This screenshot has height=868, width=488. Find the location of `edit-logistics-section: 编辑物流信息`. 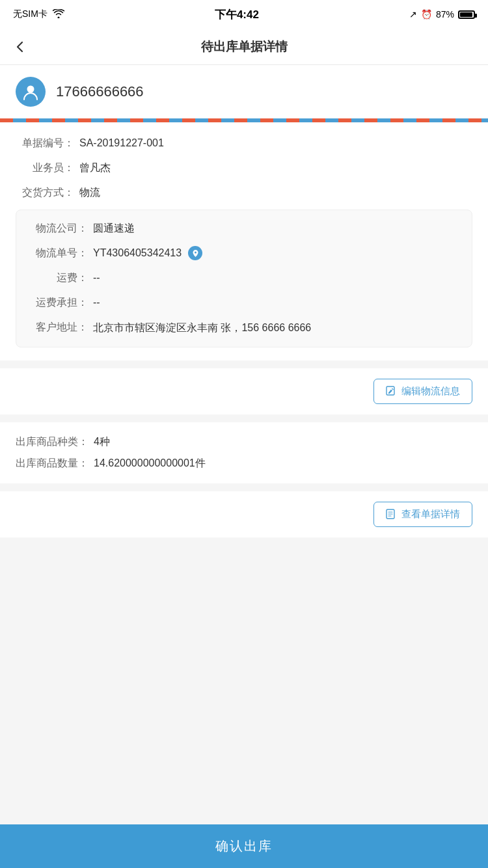

edit-logistics-section: 编辑物流信息 is located at coordinates (244, 392).